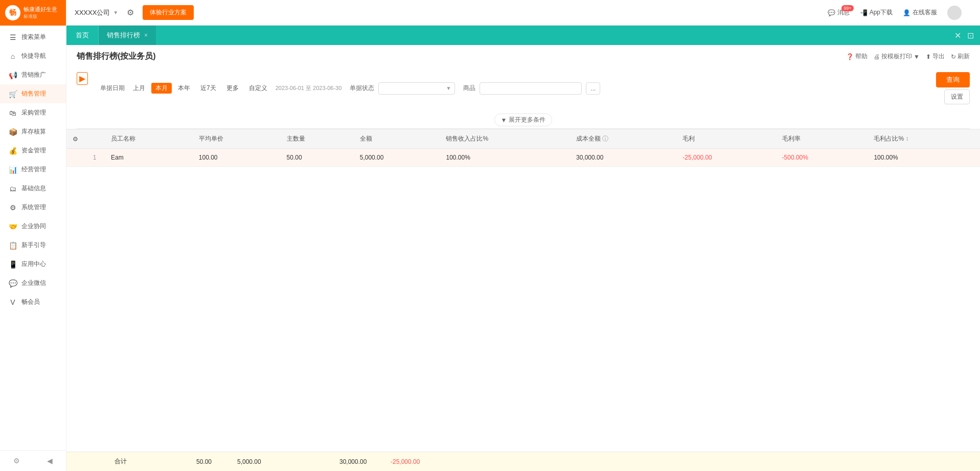  What do you see at coordinates (13, 245) in the screenshot?
I see `guide-icon: 📋` at bounding box center [13, 245].